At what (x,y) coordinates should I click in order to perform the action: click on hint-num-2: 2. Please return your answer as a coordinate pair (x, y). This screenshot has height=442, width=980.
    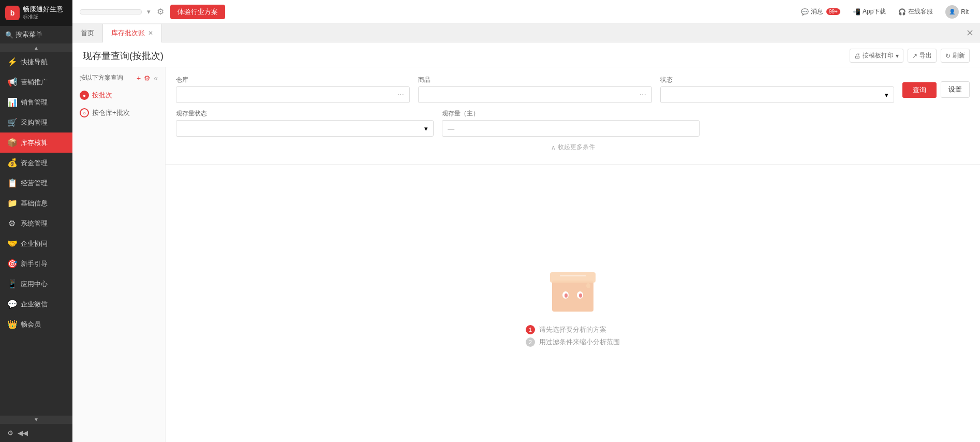
    Looking at the image, I should click on (530, 342).